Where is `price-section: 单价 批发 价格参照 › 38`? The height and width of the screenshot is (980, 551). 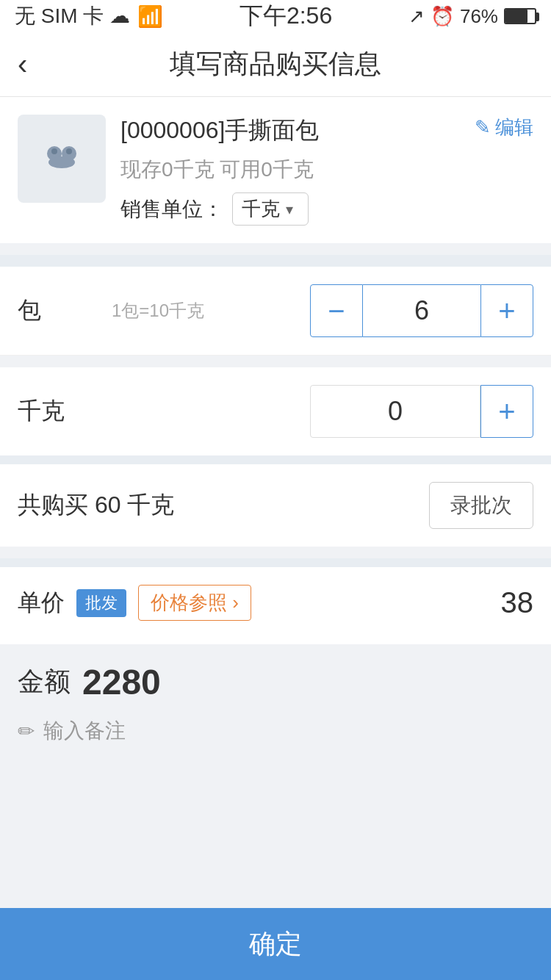 price-section: 单价 批发 价格参照 › 38 is located at coordinates (276, 605).